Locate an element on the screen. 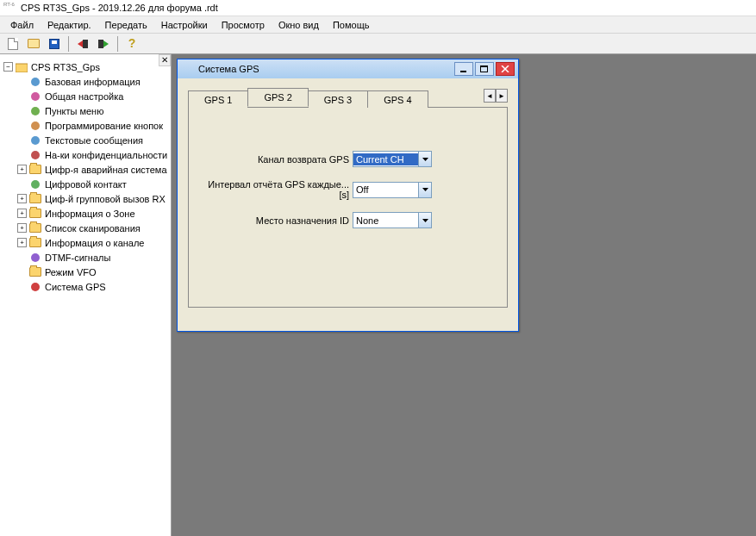 This screenshot has width=756, height=536. menu-item: Передать is located at coordinates (126, 25).